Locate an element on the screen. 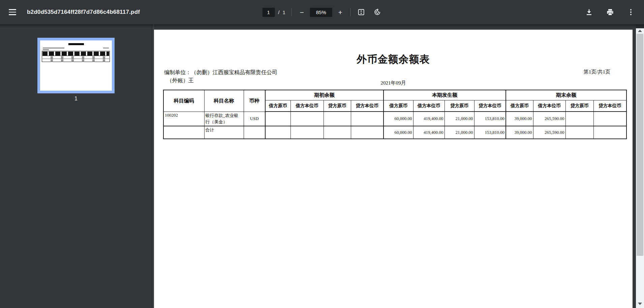 The image size is (644, 308). balance-table: 科目编码 科目名称 币种 期初余额 本期发生额 期末余额 借方原币 借方本位币 … is located at coordinates (395, 115).